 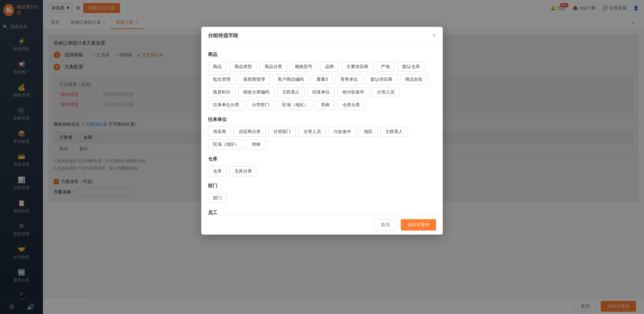 I want to click on field-section-counterpart: 往来单位供应商供应商分类分管部门分管人员付款条件地区主联系人区域（地区）简称, so click(x=322, y=133).